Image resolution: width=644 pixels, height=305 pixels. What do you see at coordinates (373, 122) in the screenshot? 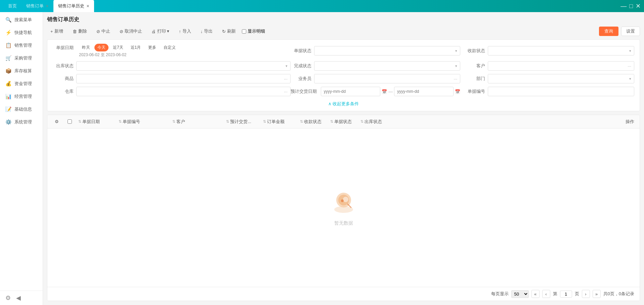
I see `col-stock: ⇅ 出库状态` at bounding box center [373, 122].